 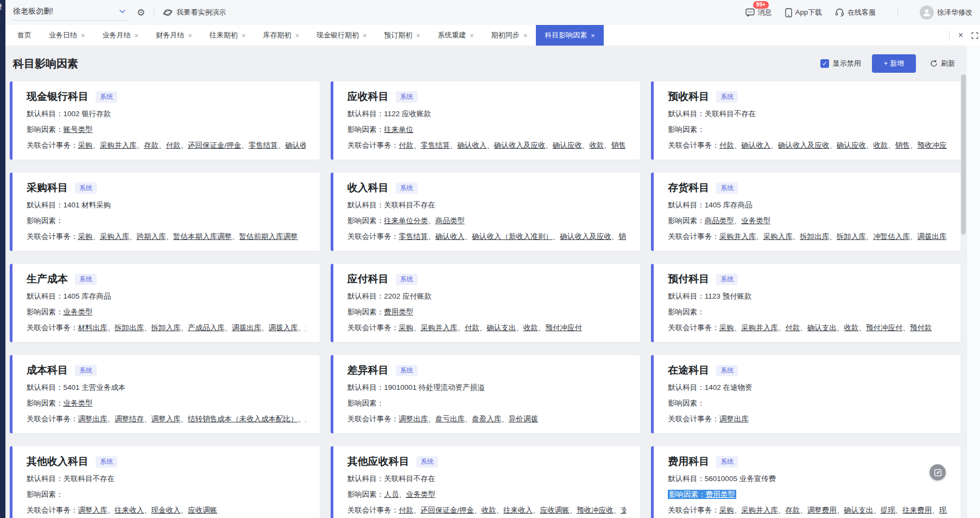 What do you see at coordinates (141, 13) in the screenshot?
I see `gear-icon: ⚙` at bounding box center [141, 13].